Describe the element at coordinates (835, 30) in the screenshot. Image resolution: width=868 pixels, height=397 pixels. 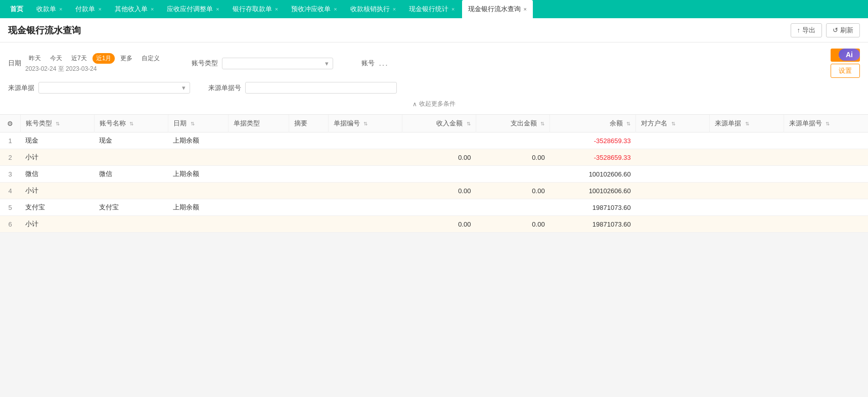
I see `refresh-icon: ↺` at that location.